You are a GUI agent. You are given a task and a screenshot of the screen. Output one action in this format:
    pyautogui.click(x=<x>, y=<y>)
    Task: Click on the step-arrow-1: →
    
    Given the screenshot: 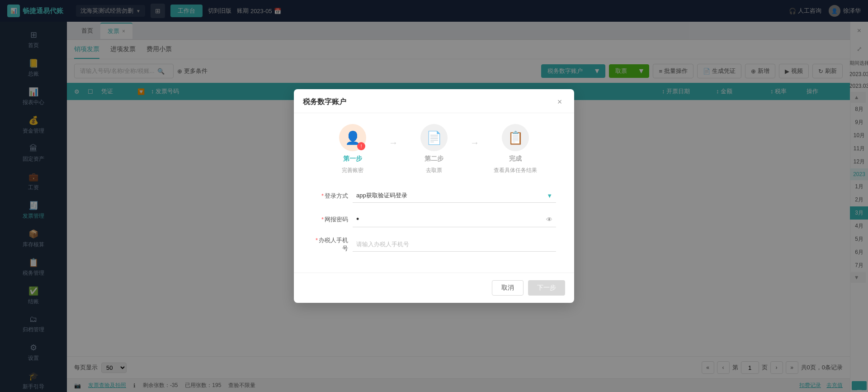 What is the action you would take?
    pyautogui.click(x=393, y=149)
    